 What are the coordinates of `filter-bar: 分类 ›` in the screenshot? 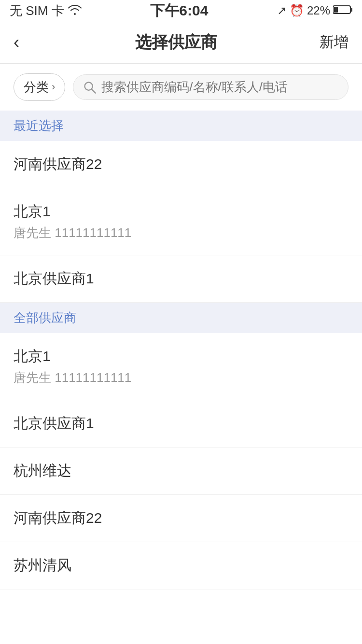 It's located at (181, 87).